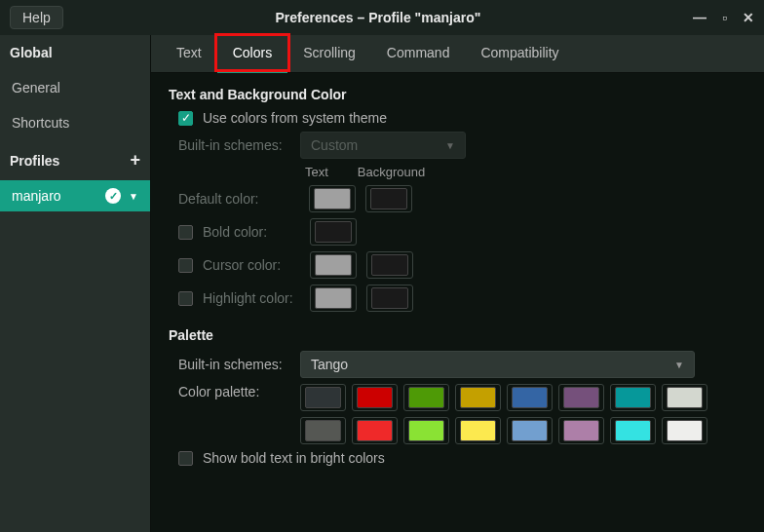 This screenshot has width=764, height=532. Describe the element at coordinates (234, 145) in the screenshot. I see `builtin-schemes-label: Built-in schemes:` at that location.